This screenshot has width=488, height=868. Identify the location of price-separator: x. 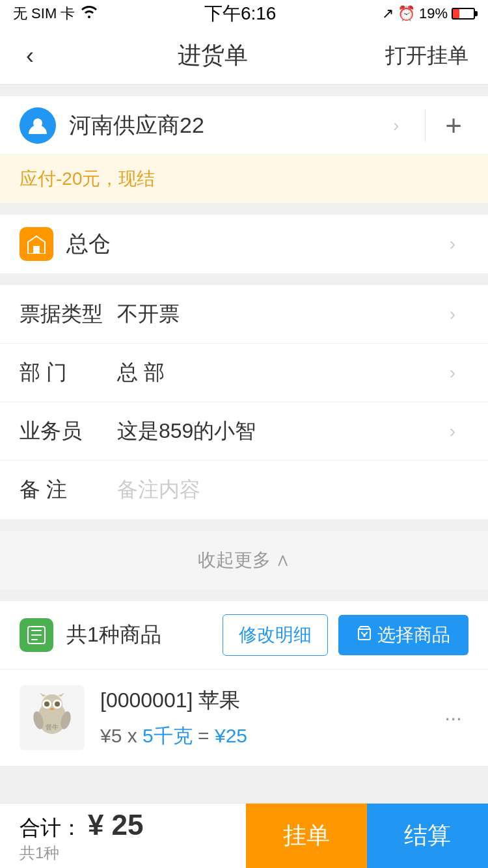
(135, 735).